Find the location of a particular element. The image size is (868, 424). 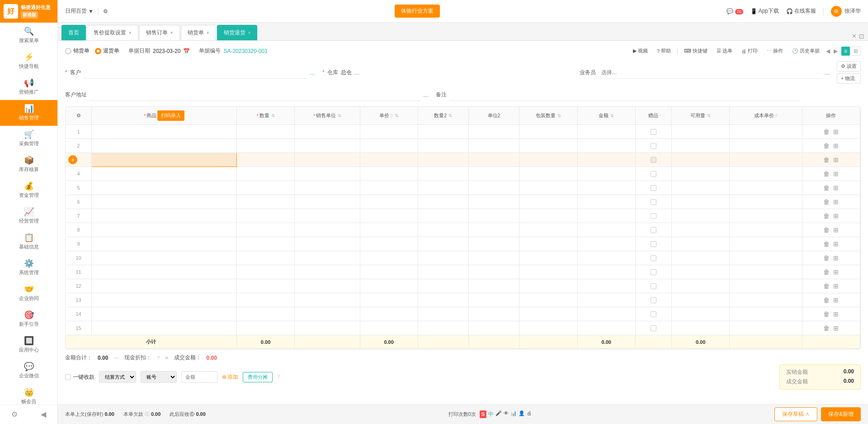

toolbar-print: 🖨 打印 is located at coordinates (750, 51).